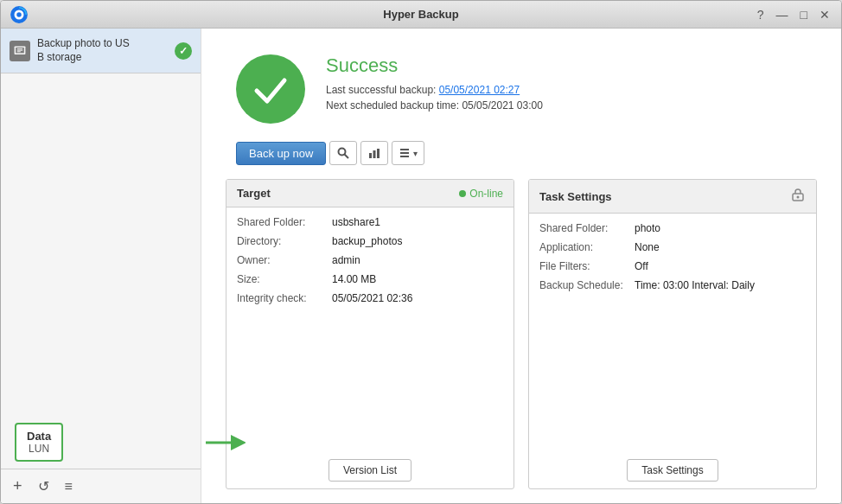  I want to click on window-title: Hyper Backup, so click(420, 14).